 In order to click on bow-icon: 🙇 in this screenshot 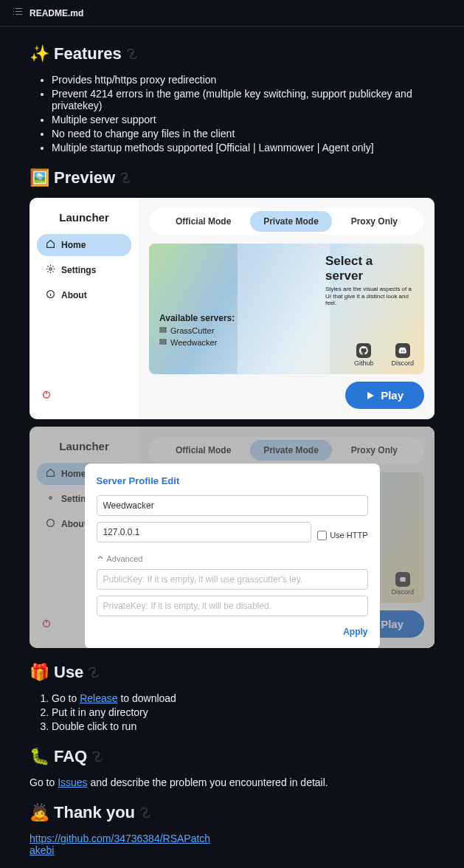, I will do `click(40, 813)`.